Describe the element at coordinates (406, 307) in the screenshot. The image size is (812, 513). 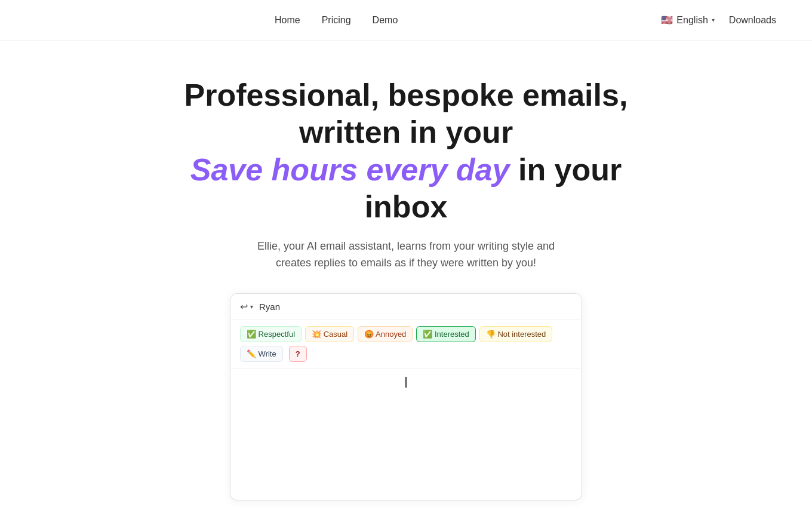
I see `email-widget-header: ↩ ▾ Ryan` at that location.